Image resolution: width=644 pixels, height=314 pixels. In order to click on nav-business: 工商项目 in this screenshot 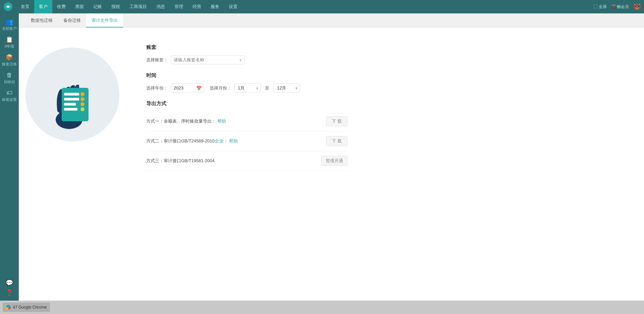, I will do `click(138, 7)`.